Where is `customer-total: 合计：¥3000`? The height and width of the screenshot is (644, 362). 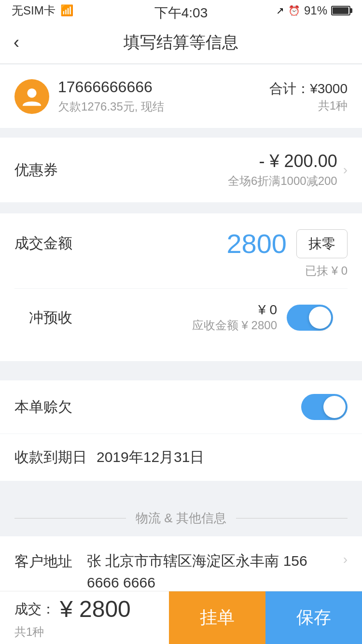 customer-total: 合计：¥3000 is located at coordinates (308, 89).